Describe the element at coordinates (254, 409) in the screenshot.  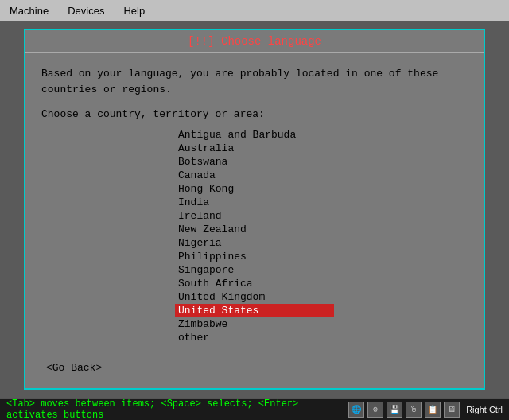
I see `statusbar: <Tab> moves between items; <Space> selec…` at that location.